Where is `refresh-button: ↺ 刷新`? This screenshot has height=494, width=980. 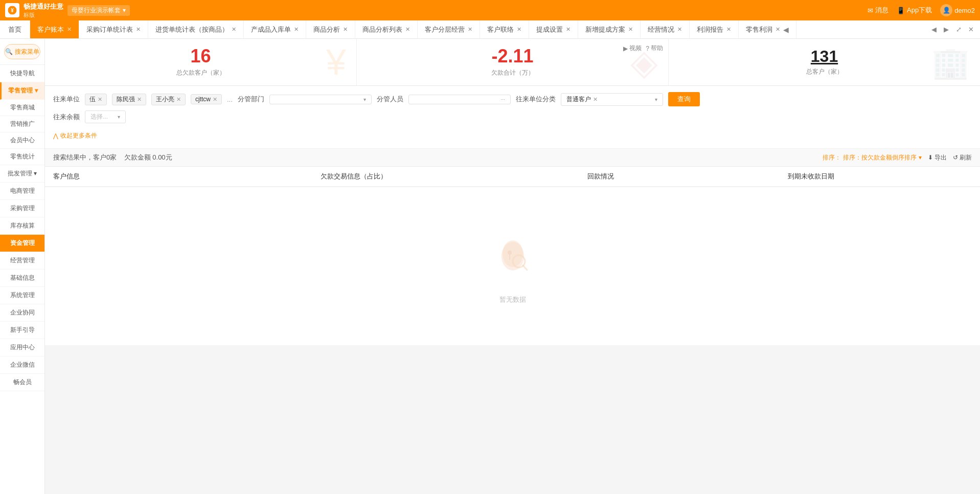 refresh-button: ↺ 刷新 is located at coordinates (962, 158).